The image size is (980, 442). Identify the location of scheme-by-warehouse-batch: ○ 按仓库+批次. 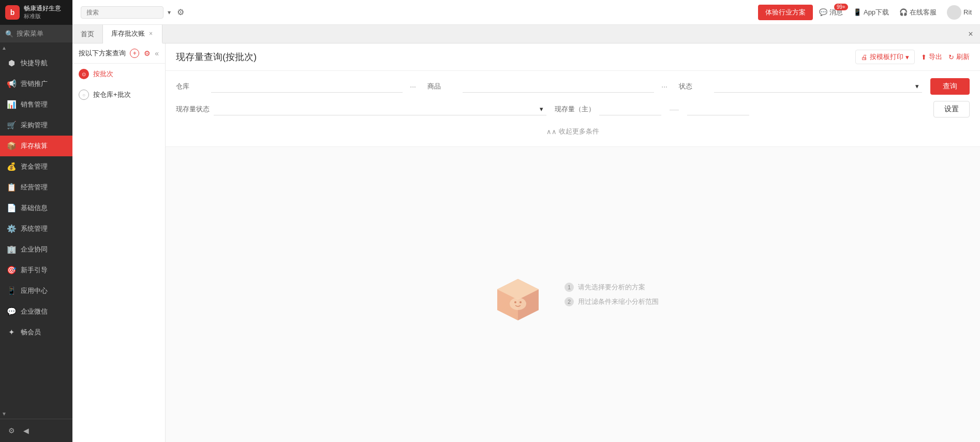
(119, 95).